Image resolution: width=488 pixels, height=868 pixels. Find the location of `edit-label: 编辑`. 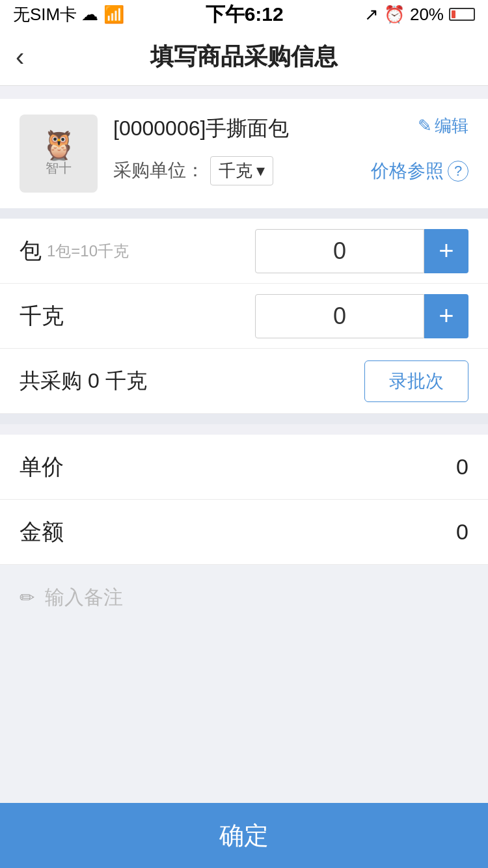

edit-label: 编辑 is located at coordinates (452, 126).